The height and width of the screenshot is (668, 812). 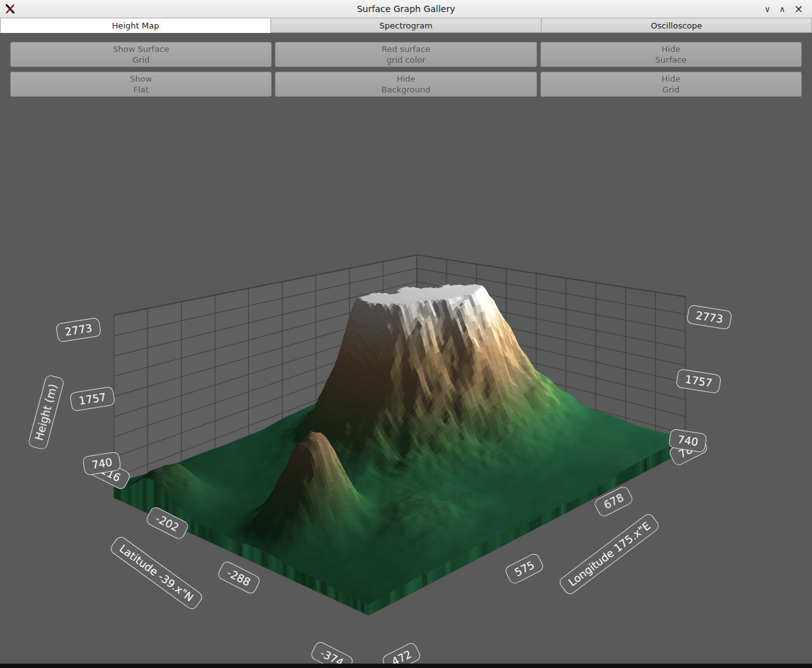 What do you see at coordinates (406, 70) in the screenshot?
I see `surface-controls: Show Surface Grid Red surface grid color…` at bounding box center [406, 70].